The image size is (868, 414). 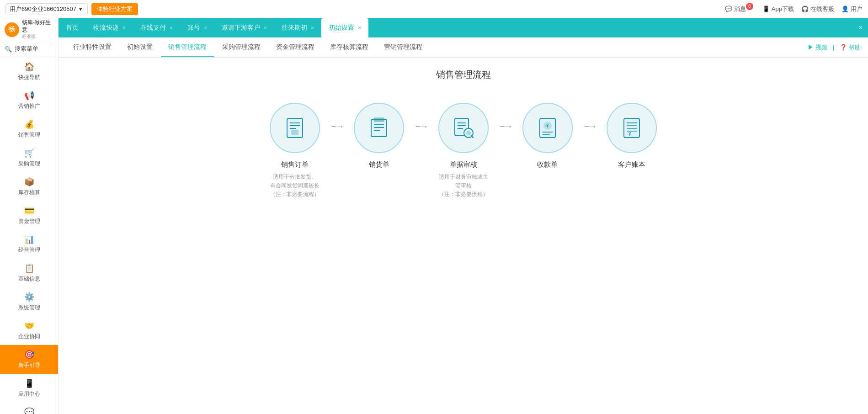 I want to click on tab-invite-customer-close: ×, so click(x=265, y=28).